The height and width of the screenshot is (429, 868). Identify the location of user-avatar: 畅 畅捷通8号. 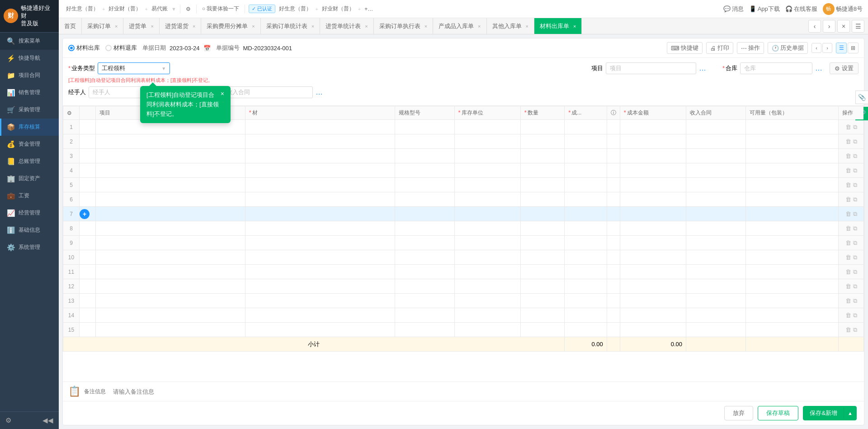
(843, 9).